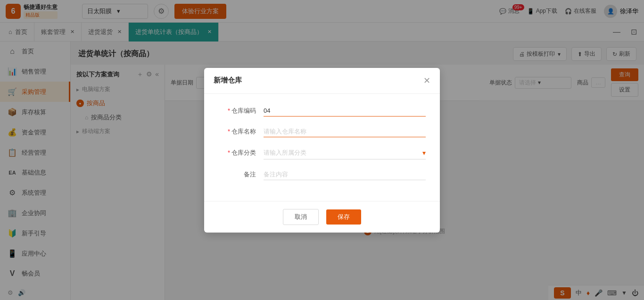  What do you see at coordinates (322, 147) in the screenshot?
I see `modal-body: 仓库编码 仓库名称 仓库分类 请输入所属分类 ▾ 备注` at bounding box center [322, 147].